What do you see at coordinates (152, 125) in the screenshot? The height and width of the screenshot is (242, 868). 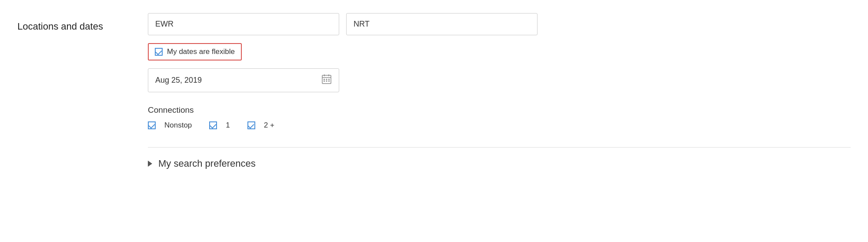 I see `nonstop-checkbox` at bounding box center [152, 125].